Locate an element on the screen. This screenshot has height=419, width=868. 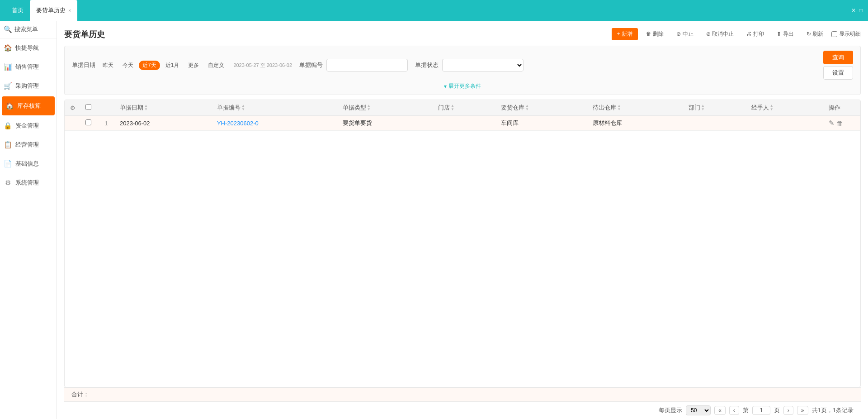
edit-icon: ✎ is located at coordinates (832, 123).